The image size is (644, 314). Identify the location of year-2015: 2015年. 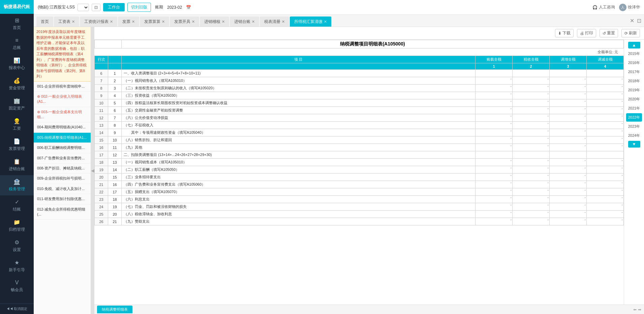
(634, 54).